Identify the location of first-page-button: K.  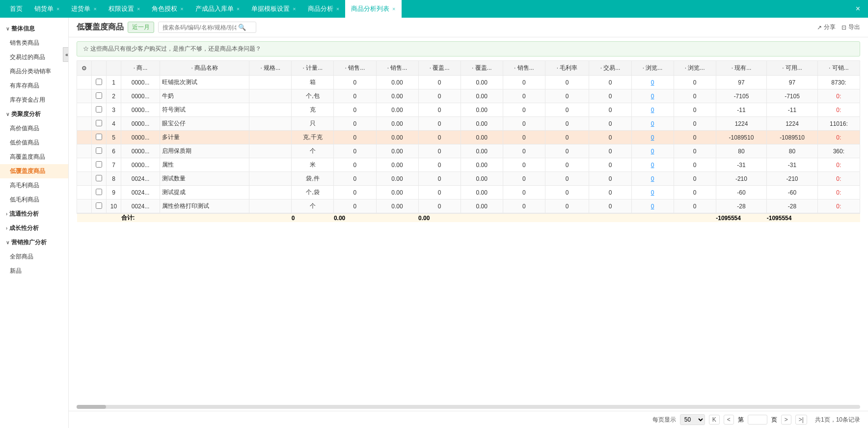
(714, 420).